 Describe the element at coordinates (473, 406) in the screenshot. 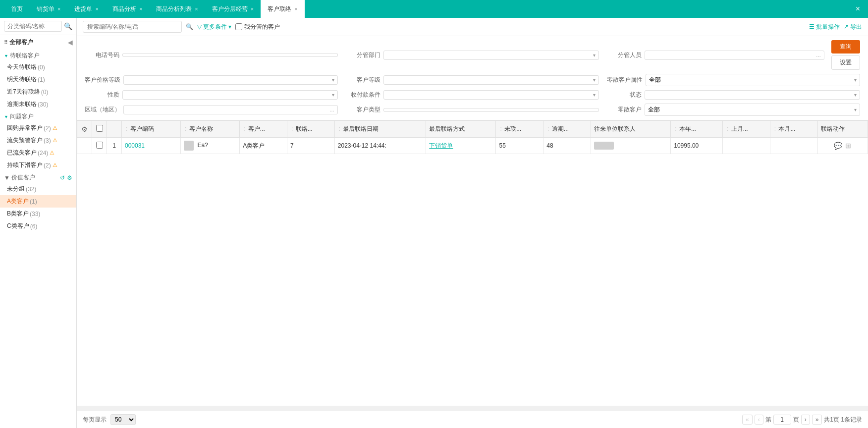

I see `scroll-bar-inner` at that location.